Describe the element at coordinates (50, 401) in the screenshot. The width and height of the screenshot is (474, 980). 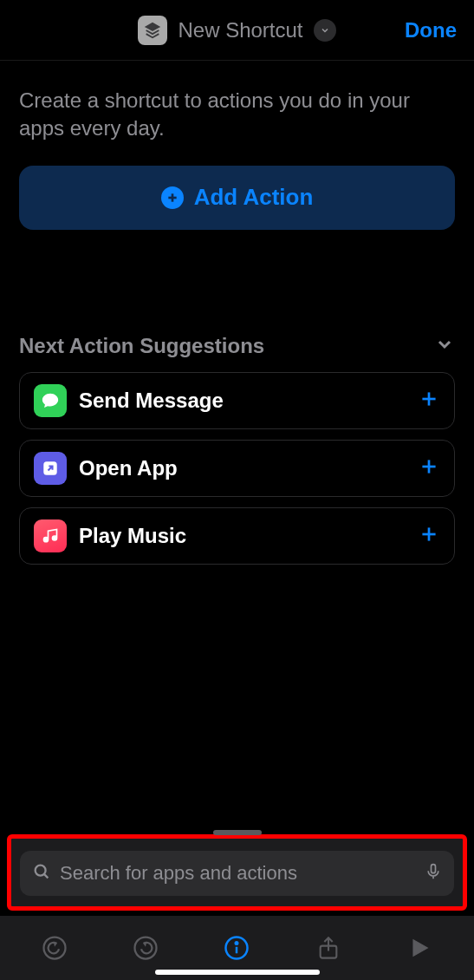
I see `message-icon` at that location.